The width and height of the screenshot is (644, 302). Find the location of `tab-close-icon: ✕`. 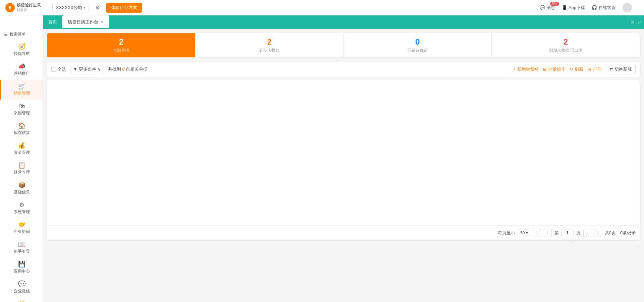

tab-close-icon: ✕ is located at coordinates (102, 22).